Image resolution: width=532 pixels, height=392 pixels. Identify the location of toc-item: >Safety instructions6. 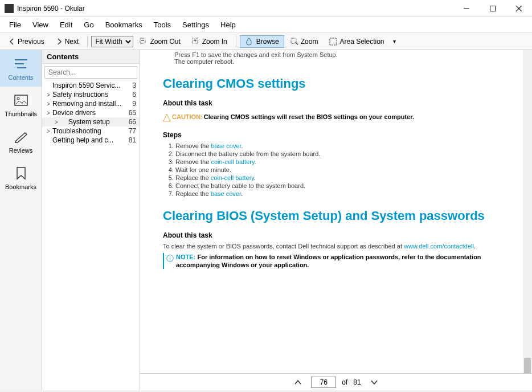
(91, 95).